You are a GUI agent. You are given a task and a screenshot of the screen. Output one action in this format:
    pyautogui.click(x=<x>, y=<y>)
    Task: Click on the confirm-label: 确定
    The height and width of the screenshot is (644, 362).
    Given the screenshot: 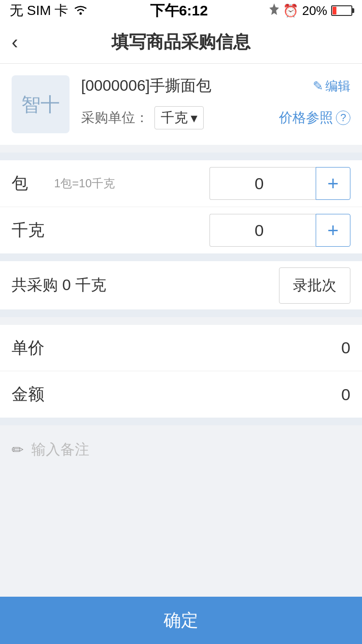 What is the action you would take?
    pyautogui.click(x=181, y=621)
    